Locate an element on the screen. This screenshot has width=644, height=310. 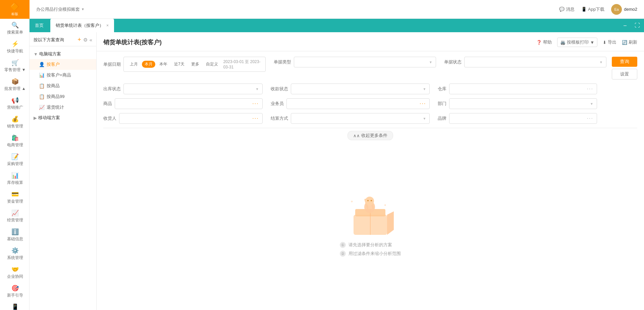
sidebar-item-sales: 💰 销售管理 is located at coordinates (15, 122).